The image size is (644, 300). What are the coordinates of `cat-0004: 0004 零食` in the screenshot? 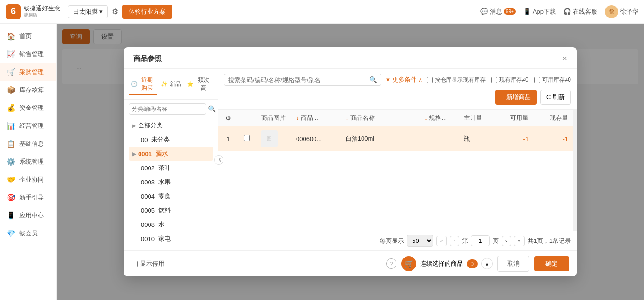 It's located at (171, 196).